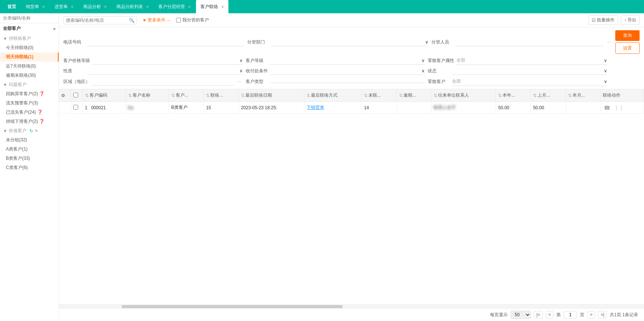 The image size is (644, 321). Describe the element at coordinates (550, 315) in the screenshot. I see `prev-page-button: <` at that location.